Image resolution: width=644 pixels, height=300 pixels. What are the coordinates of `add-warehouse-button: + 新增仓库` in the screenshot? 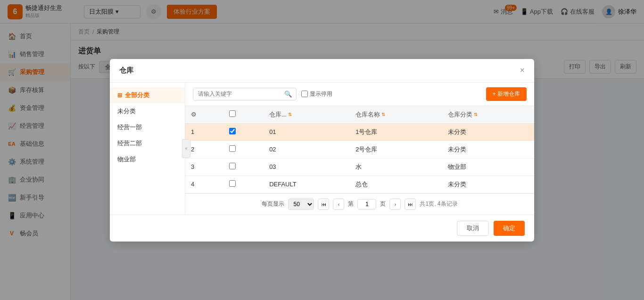 It's located at (506, 94).